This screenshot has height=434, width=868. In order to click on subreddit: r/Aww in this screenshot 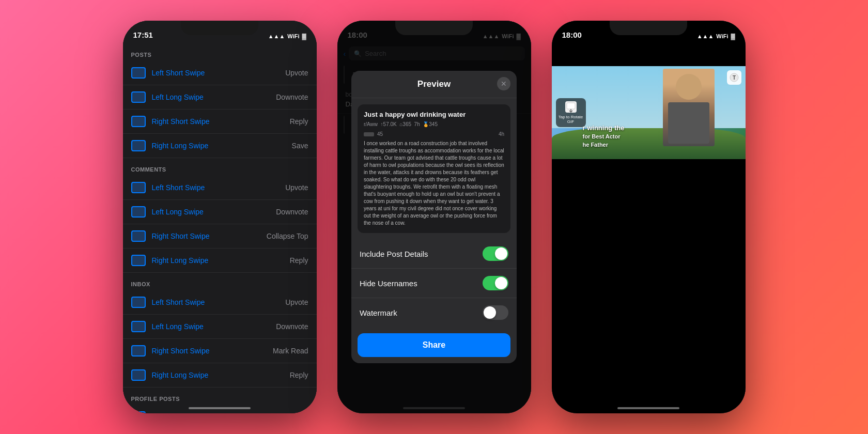, I will do `click(371, 124)`.